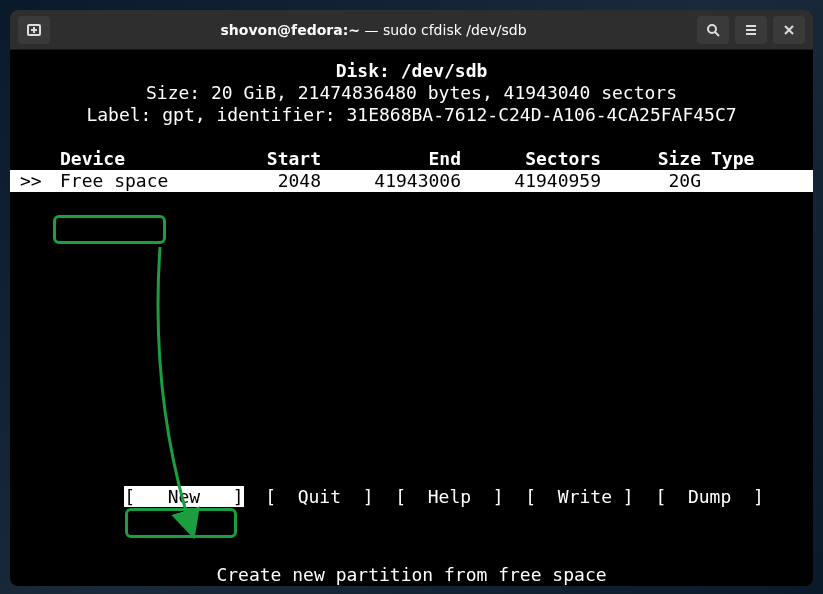 The width and height of the screenshot is (823, 594). I want to click on menu-button, so click(751, 30).